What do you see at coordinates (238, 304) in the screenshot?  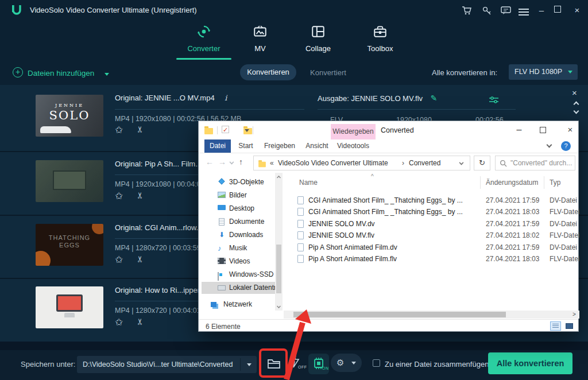 I see `sidebar-item-network: Netzwerk` at bounding box center [238, 304].